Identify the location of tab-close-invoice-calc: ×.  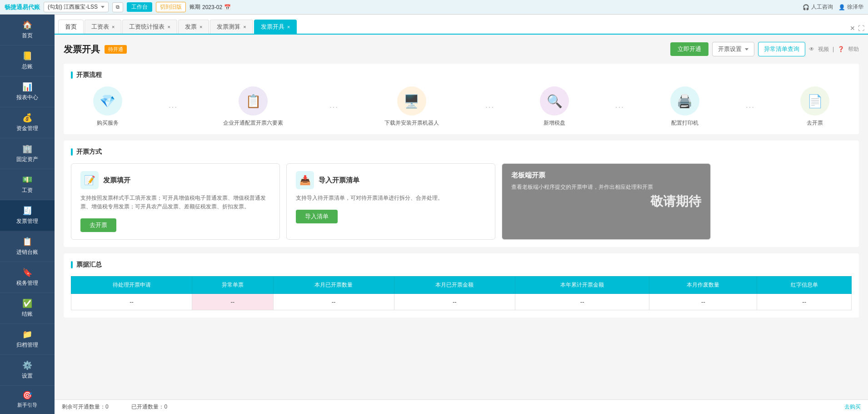
(244, 27).